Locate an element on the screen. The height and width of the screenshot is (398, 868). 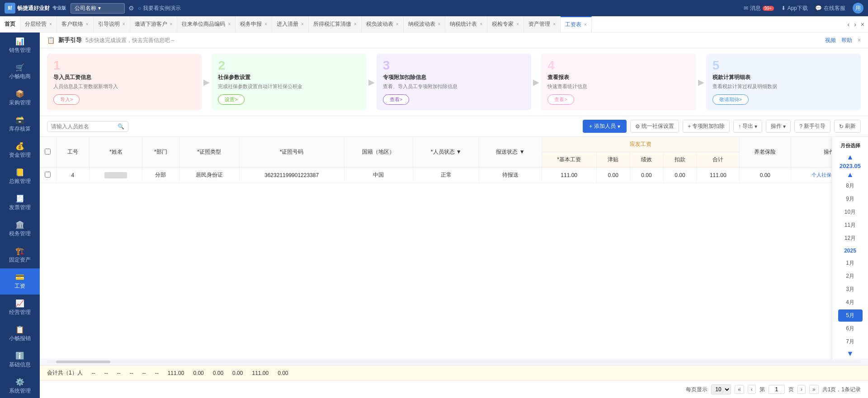
step-4-btn: 查看> is located at coordinates (561, 99).